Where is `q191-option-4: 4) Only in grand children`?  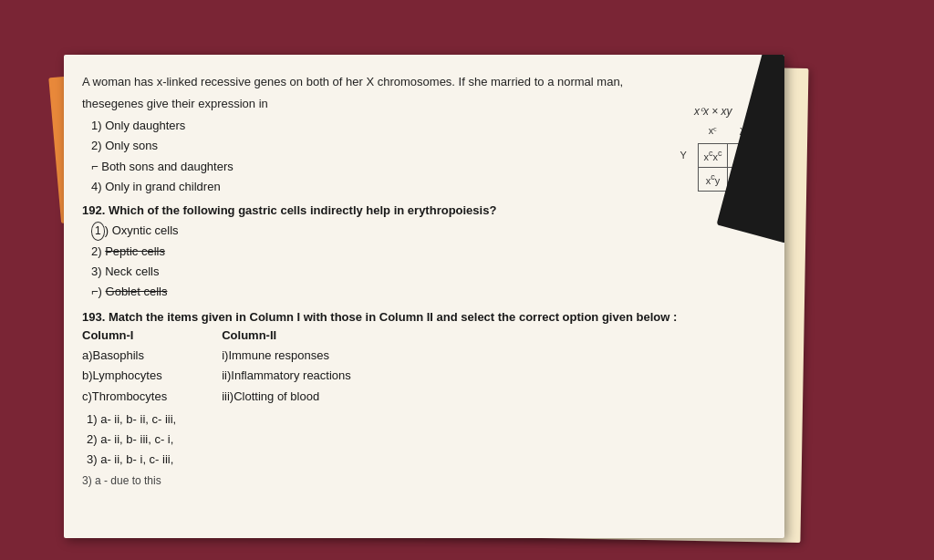
q191-option-4: 4) Only in grand children is located at coordinates (427, 187).